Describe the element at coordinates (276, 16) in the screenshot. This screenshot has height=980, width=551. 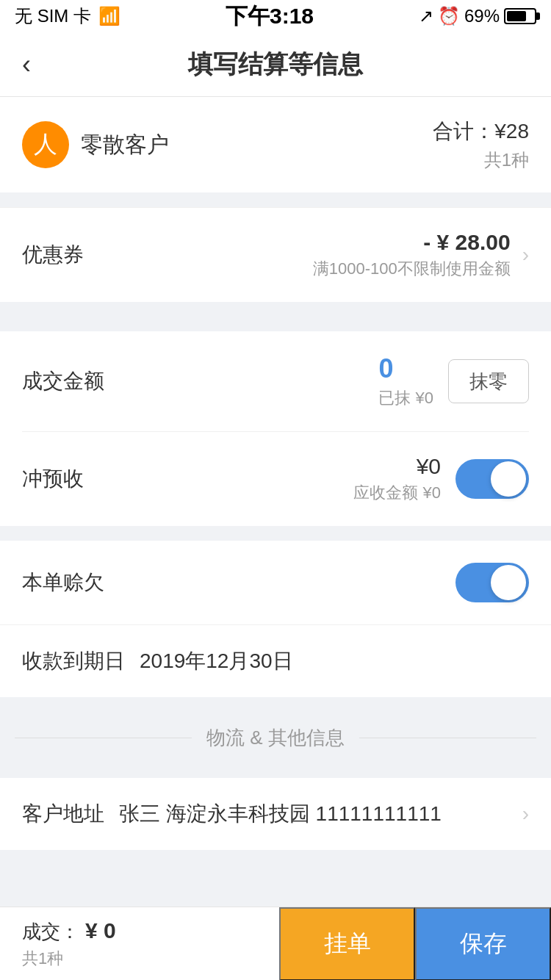
I see `status-bar: 无 SIM 卡 📶 下午3:18 ↗ ⏰ 69%` at that location.